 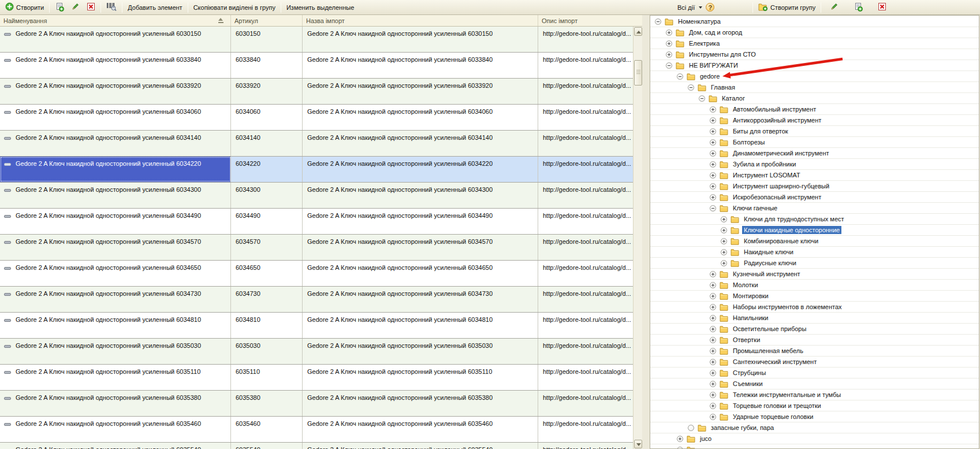 I want to click on tree-item-label: Номенклатура, so click(x=699, y=21).